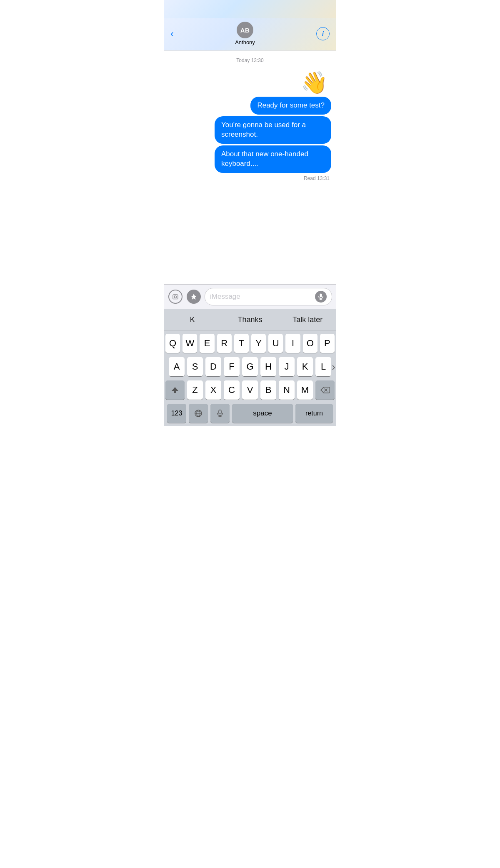  What do you see at coordinates (192, 320) in the screenshot?
I see `predictive-item-k: K` at bounding box center [192, 320].